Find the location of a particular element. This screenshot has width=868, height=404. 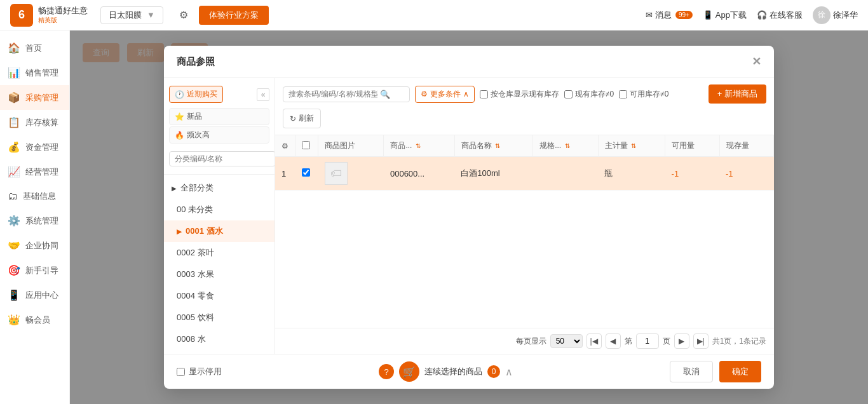

category-panel: 🕐 近期购买 « ⭐ 新品 🔥 频次 is located at coordinates (220, 216).